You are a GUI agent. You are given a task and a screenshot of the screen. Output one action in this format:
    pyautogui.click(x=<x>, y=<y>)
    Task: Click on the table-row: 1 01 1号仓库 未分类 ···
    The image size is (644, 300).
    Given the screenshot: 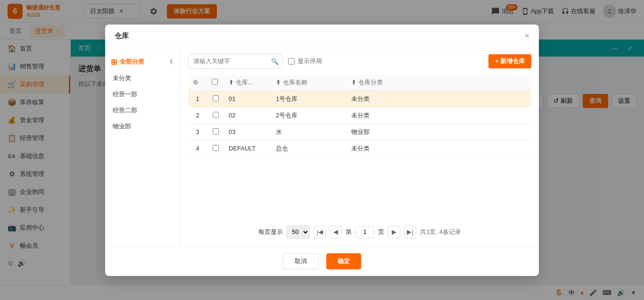 What is the action you would take?
    pyautogui.click(x=360, y=99)
    